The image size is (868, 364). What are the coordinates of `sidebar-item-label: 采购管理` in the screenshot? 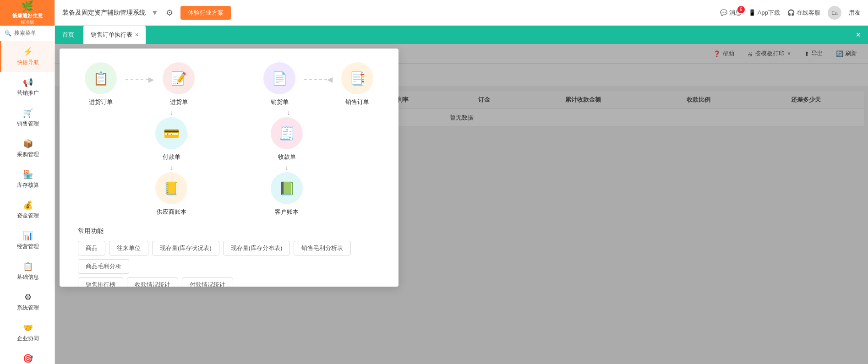 It's located at (28, 155).